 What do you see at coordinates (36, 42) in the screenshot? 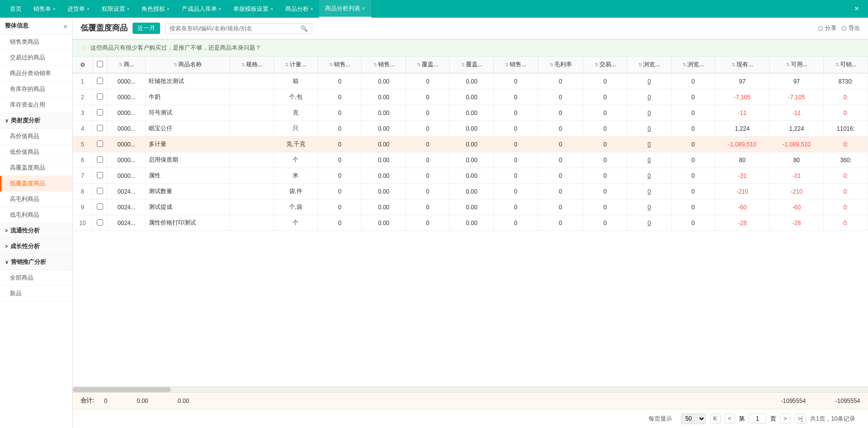
I see `sidebar-item-sales-goods: 销售类商品` at bounding box center [36, 42].